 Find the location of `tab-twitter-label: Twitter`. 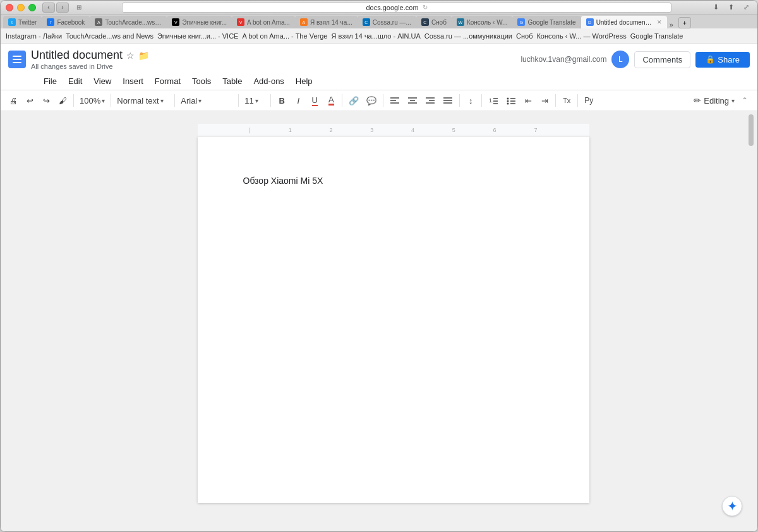

tab-twitter-label: Twitter is located at coordinates (28, 23).